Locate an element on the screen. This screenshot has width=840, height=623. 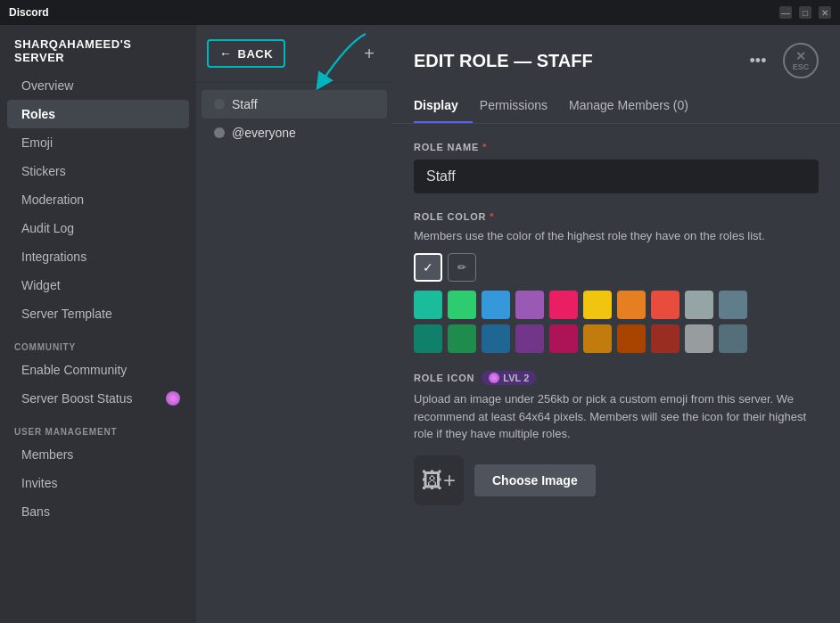
esc-label: ESC is located at coordinates (801, 67).